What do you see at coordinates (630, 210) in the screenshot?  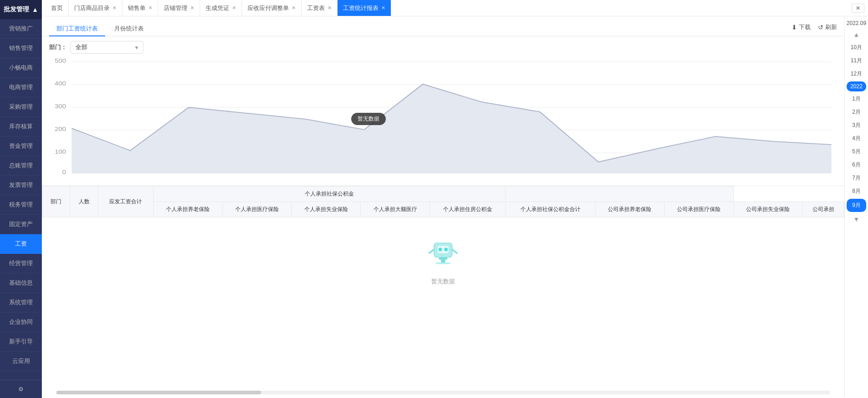 I see `th-company-pension: 公司承担养老保险` at bounding box center [630, 210].